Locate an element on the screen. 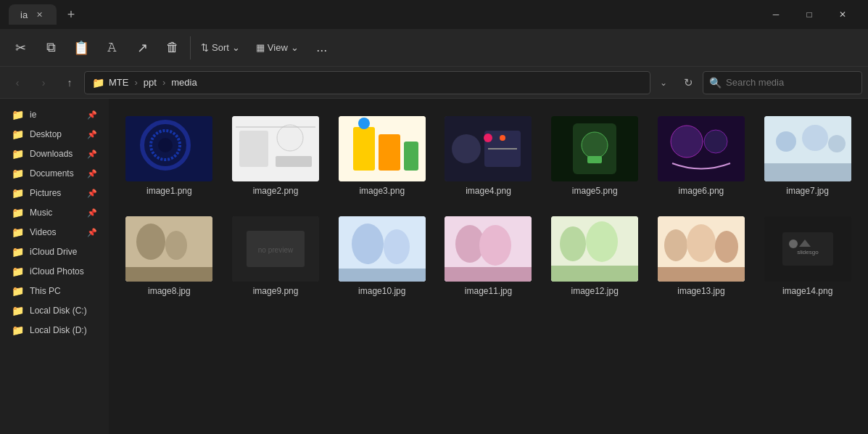  view-button: ▦ View ⌄ is located at coordinates (277, 48).